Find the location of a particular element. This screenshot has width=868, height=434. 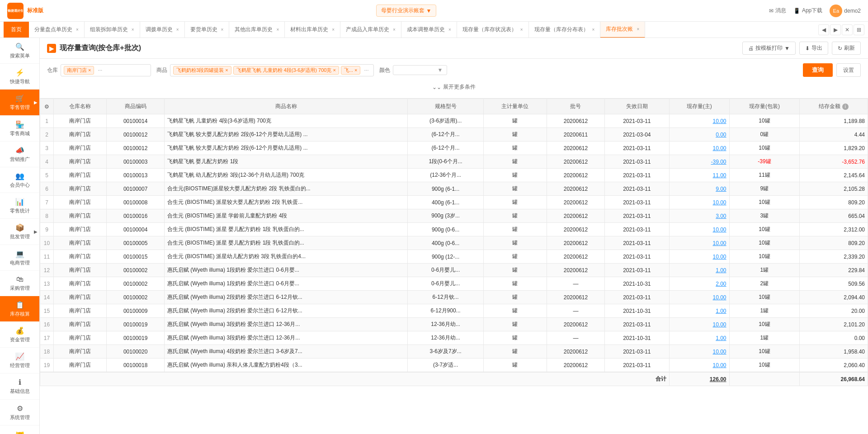

tab-kucun: 库存批次账 × is located at coordinates (623, 30).